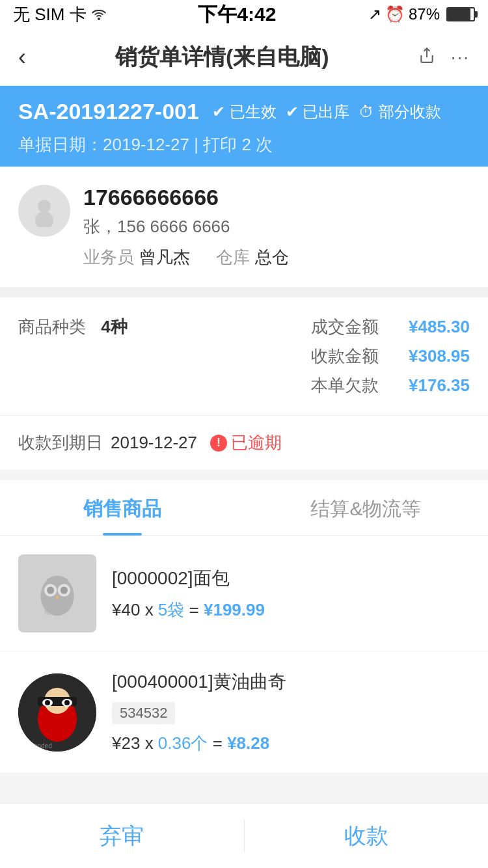 This screenshot has width=488, height=868. What do you see at coordinates (61, 442) in the screenshot?
I see `due-date-label: 收款到期日` at bounding box center [61, 442].